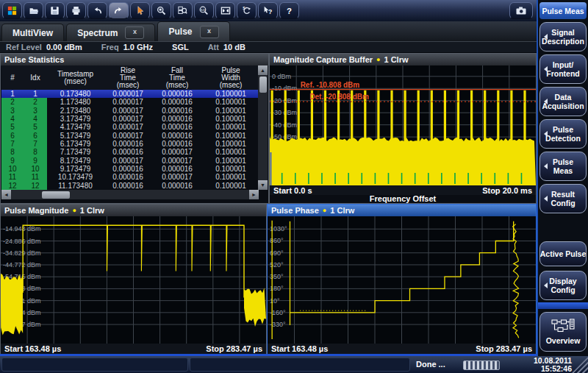 Image resolution: width=588 pixels, height=373 pixels. What do you see at coordinates (563, 166) in the screenshot?
I see `softkey-pulse-meas: PulseMeas` at bounding box center [563, 166].